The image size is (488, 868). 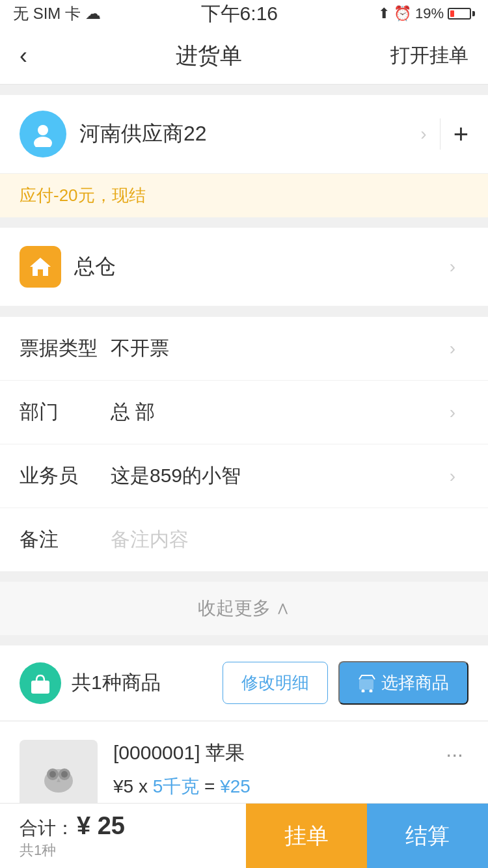 I want to click on salesperson-row: 业务员 这是859的小智 ›, so click(x=244, y=476).